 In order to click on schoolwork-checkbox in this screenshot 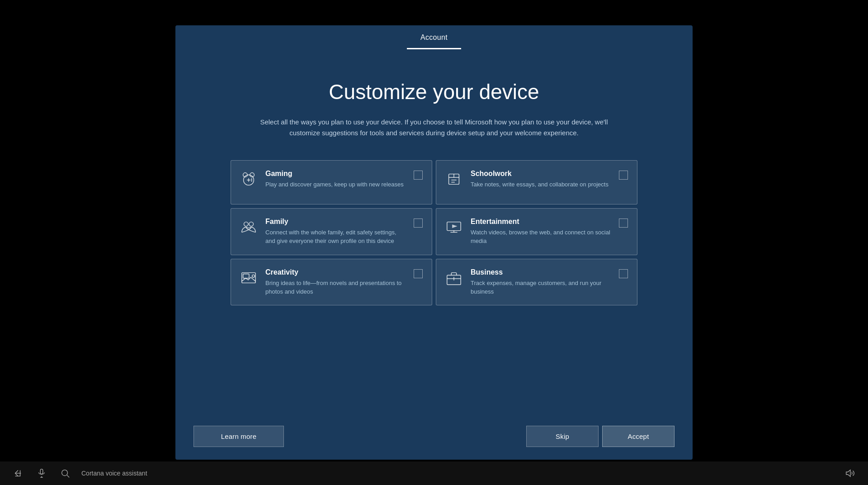, I will do `click(623, 175)`.